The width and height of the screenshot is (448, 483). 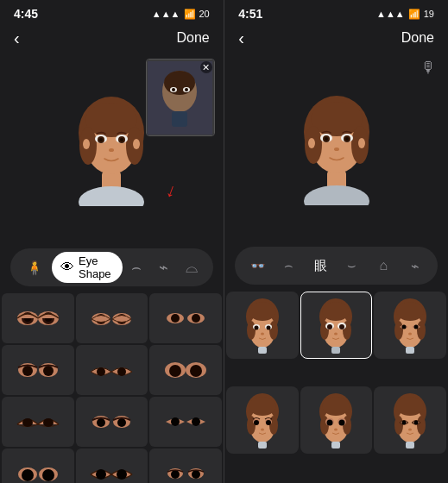 What do you see at coordinates (418, 38) in the screenshot?
I see `right-done-button: Done` at bounding box center [418, 38].